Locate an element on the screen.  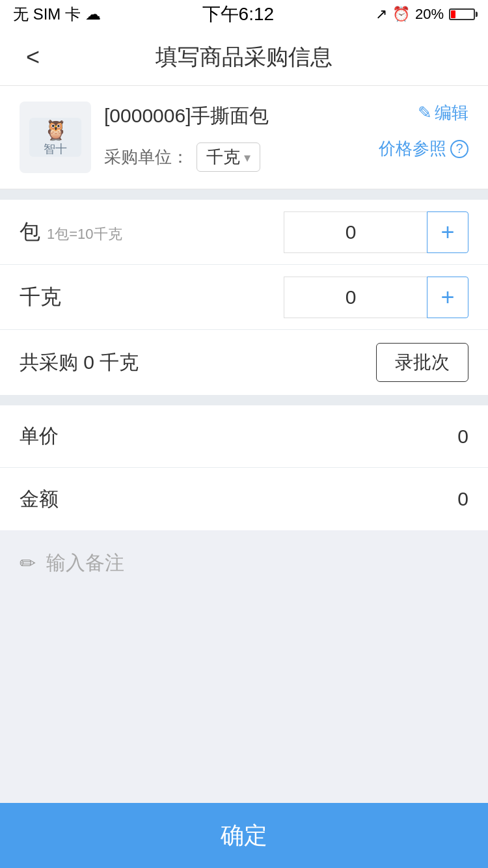
unit-value: 千克 is located at coordinates (223, 157).